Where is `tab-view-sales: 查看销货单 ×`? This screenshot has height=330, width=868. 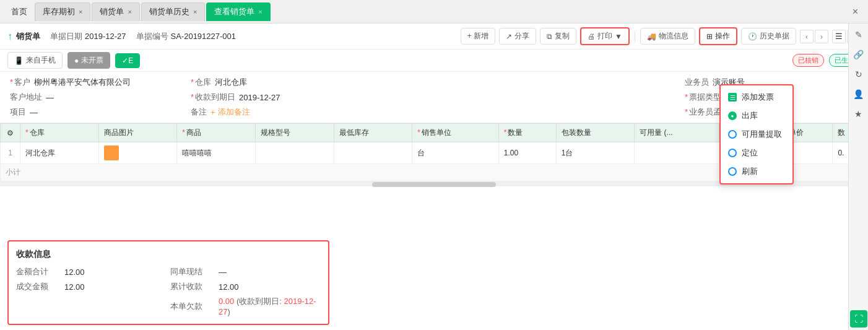
tab-view-sales: 查看销货单 × is located at coordinates (238, 12).